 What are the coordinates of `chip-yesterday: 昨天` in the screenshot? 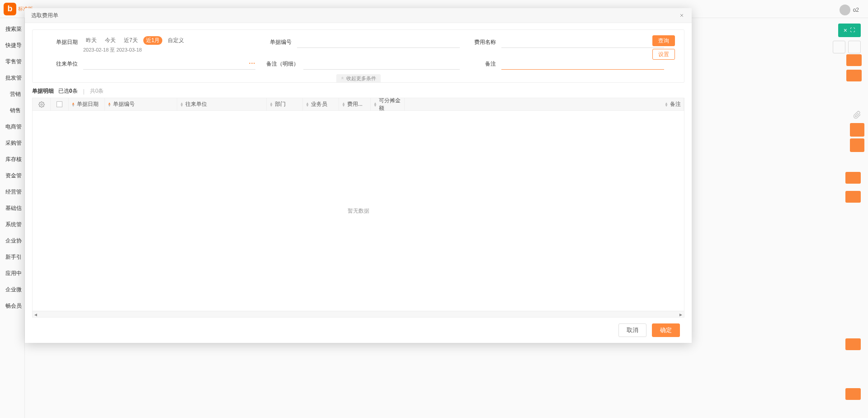 It's located at (91, 41).